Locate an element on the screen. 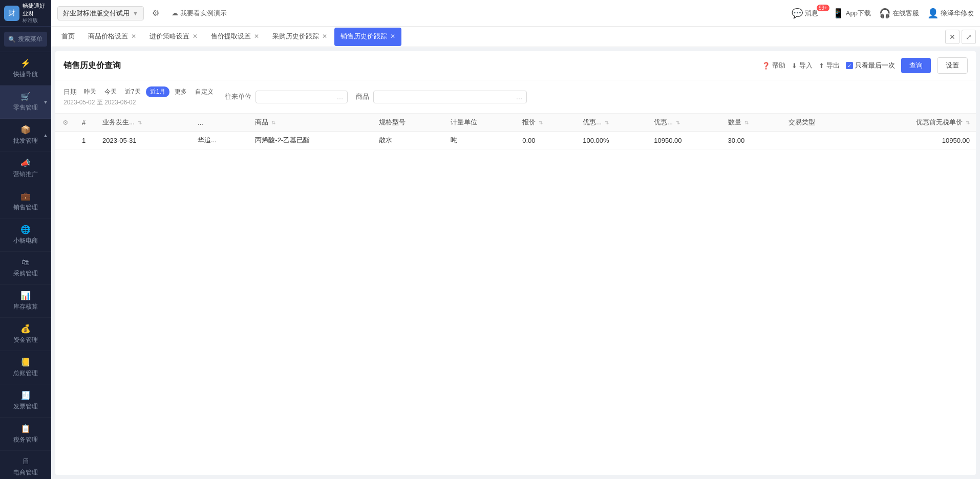 This screenshot has height=479, width=980. col-discount-amt-label: 优惠... is located at coordinates (664, 122).